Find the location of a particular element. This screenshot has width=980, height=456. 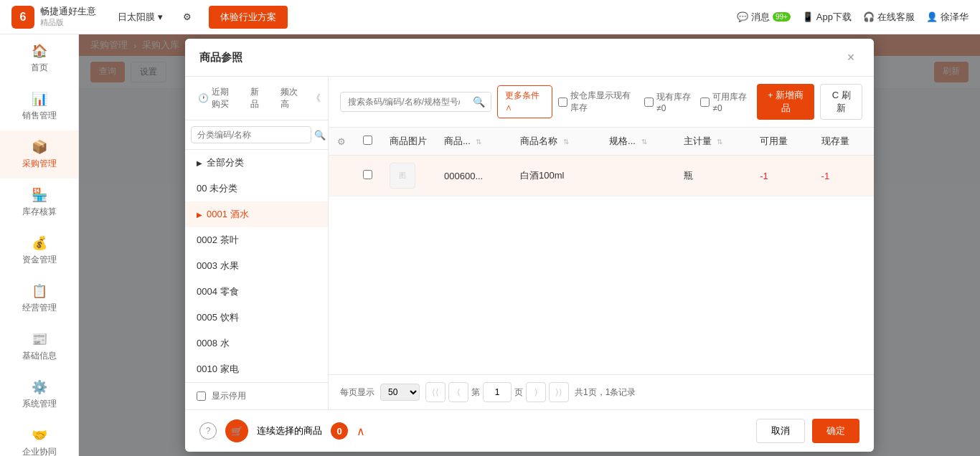

message-btn: 💬 消息 99+ is located at coordinates (763, 17).